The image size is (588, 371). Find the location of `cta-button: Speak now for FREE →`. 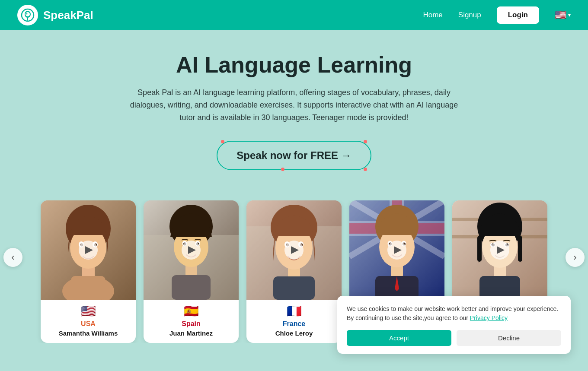

cta-button: Speak now for FREE → is located at coordinates (294, 155).